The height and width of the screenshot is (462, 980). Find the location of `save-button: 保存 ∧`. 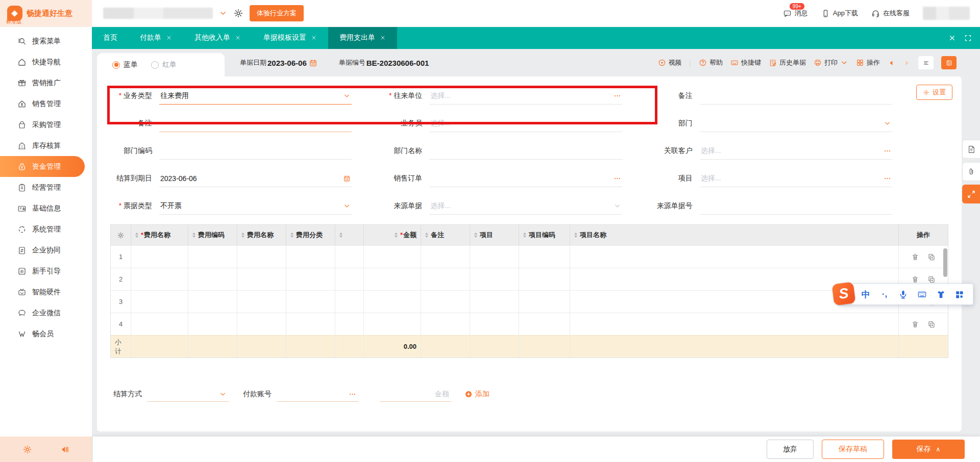

save-button: 保存 ∧ is located at coordinates (928, 449).